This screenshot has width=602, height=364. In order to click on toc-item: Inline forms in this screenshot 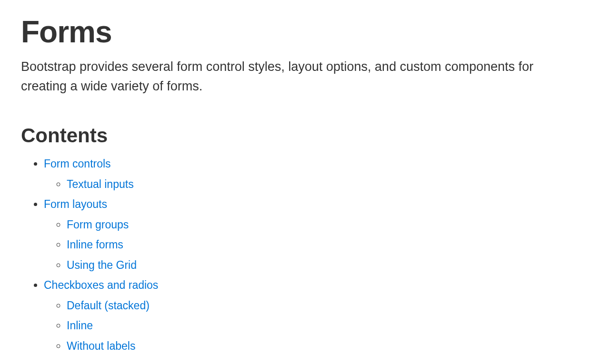, I will do `click(324, 245)`.